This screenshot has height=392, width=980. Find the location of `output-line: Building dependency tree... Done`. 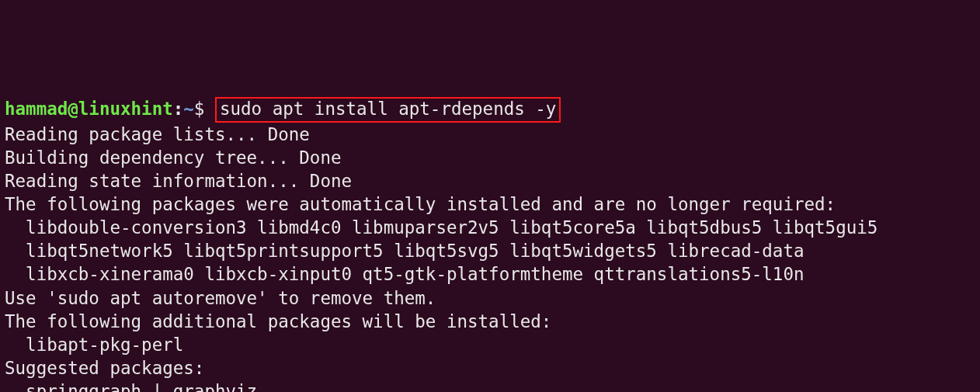

output-line: Building dependency tree... Done is located at coordinates (490, 158).